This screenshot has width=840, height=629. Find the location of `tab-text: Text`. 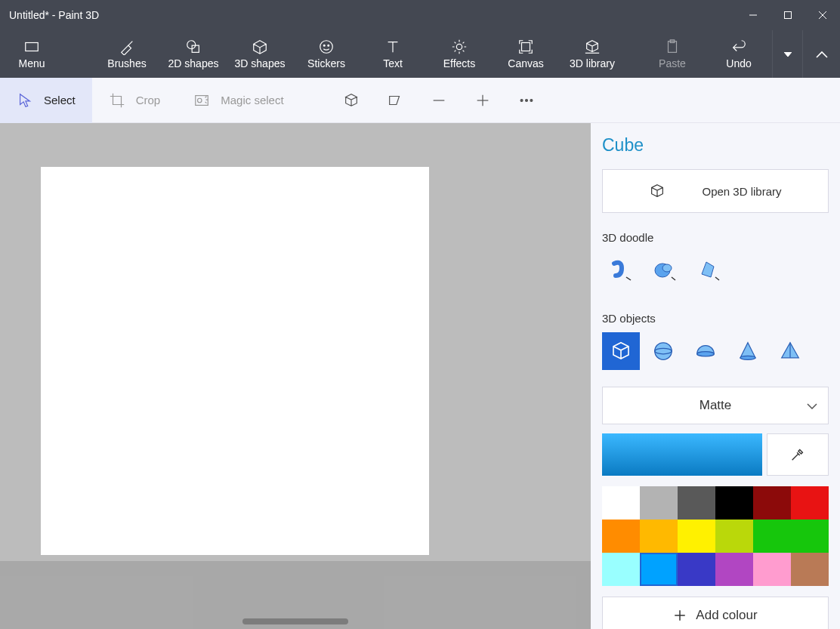

tab-text: Text is located at coordinates (393, 54).